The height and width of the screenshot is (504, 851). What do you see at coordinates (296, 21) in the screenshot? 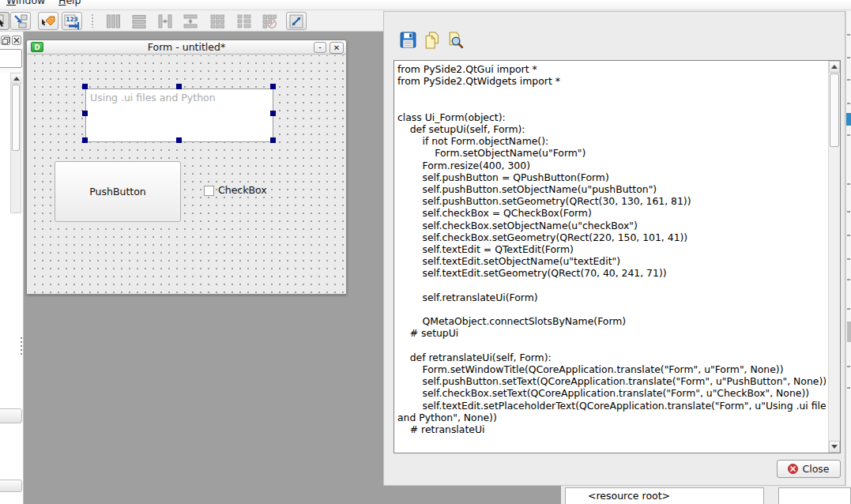
I see `adjust-size-button` at bounding box center [296, 21].